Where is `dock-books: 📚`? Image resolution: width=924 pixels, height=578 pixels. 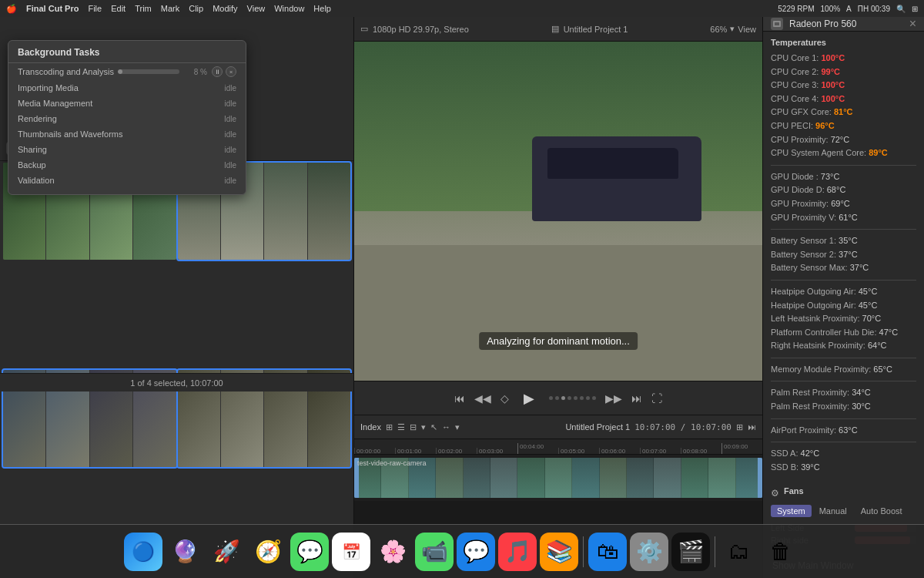
dock-books: 📚 is located at coordinates (559, 552).